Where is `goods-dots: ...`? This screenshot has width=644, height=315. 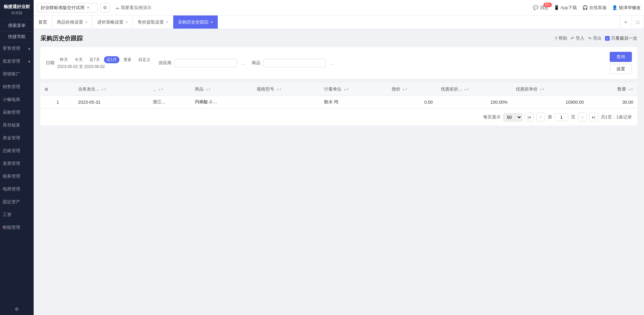
goods-dots: ... is located at coordinates (332, 63).